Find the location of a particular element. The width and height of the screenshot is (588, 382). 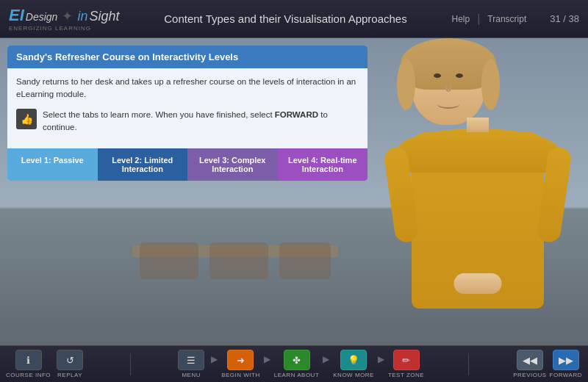

tab-level-1: Level 1: Passive is located at coordinates (53, 165).